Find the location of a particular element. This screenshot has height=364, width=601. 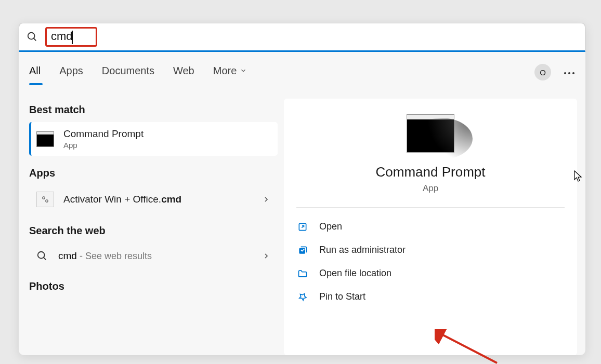

result-title-prefix: Activator Win + Office. is located at coordinates (112, 199).